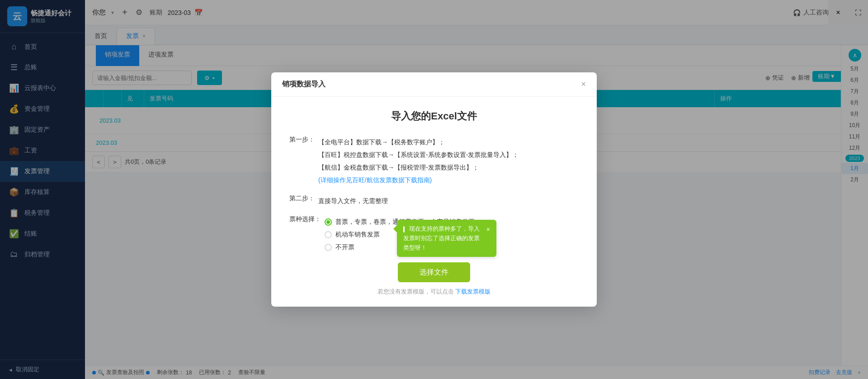 The height and width of the screenshot is (379, 868). Describe the element at coordinates (583, 84) in the screenshot. I see `dialog-close-button: ×` at that location.